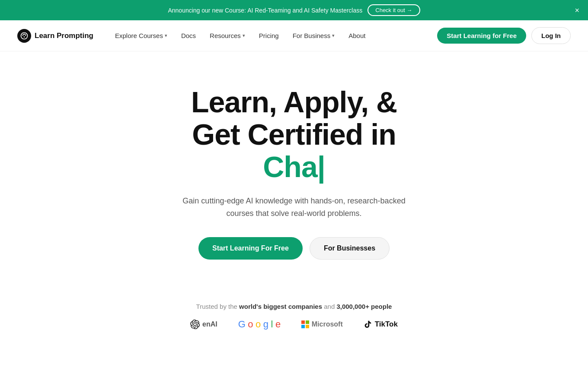 The width and height of the screenshot is (588, 371). What do you see at coordinates (504, 35) in the screenshot?
I see `nav-actions: Start Learning for Free Log In` at bounding box center [504, 35].